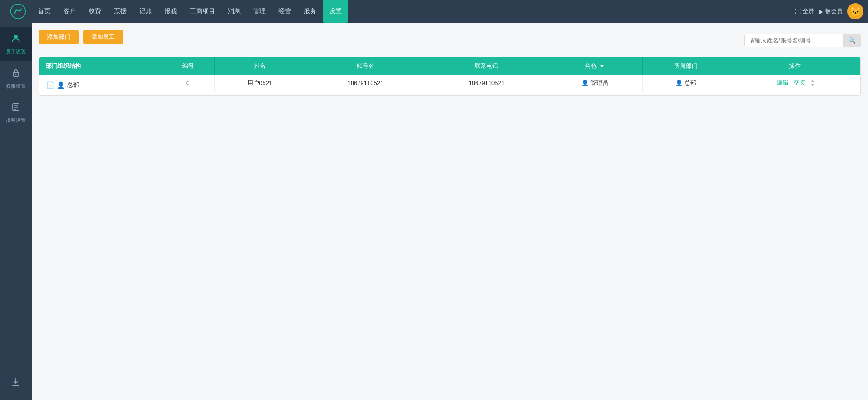 The image size is (868, 400). Describe the element at coordinates (800, 82) in the screenshot. I see `transfer-button: 交接` at that location.